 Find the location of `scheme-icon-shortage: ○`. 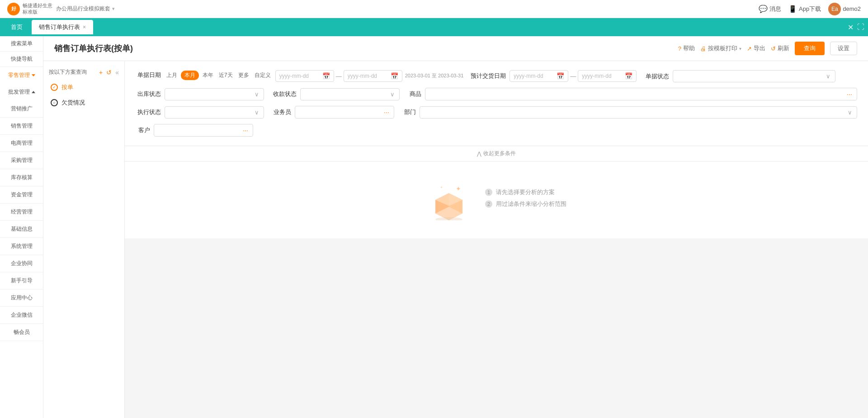

scheme-icon-shortage: ○ is located at coordinates (54, 103).